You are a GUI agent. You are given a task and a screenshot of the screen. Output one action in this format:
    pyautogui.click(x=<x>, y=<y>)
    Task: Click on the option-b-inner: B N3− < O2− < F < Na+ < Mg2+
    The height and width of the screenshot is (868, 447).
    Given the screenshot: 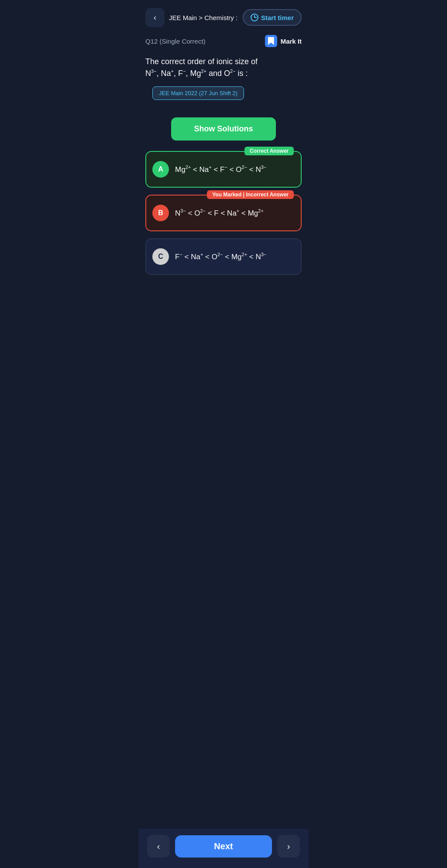 What is the action you would take?
    pyautogui.click(x=224, y=213)
    